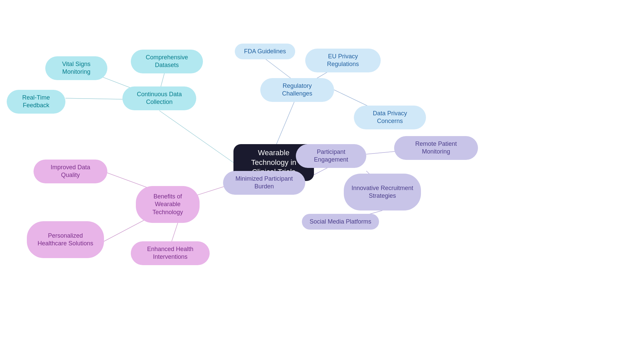  Describe the element at coordinates (168, 204) in the screenshot. I see `benefits-node: Benefits of Wearable Technology` at that location.